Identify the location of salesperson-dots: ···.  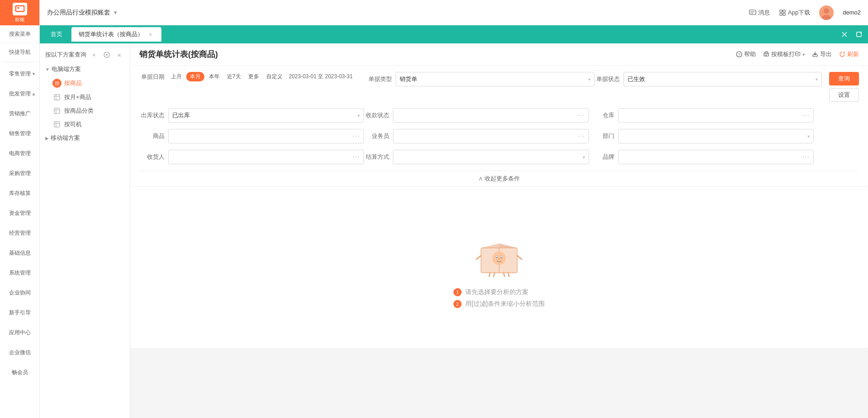
(581, 136).